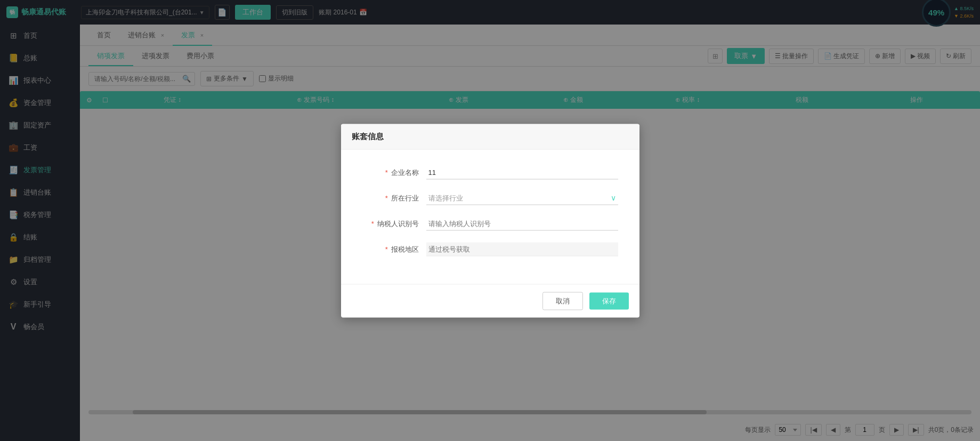  What do you see at coordinates (522, 223) in the screenshot?
I see `tax-id-input` at bounding box center [522, 223].